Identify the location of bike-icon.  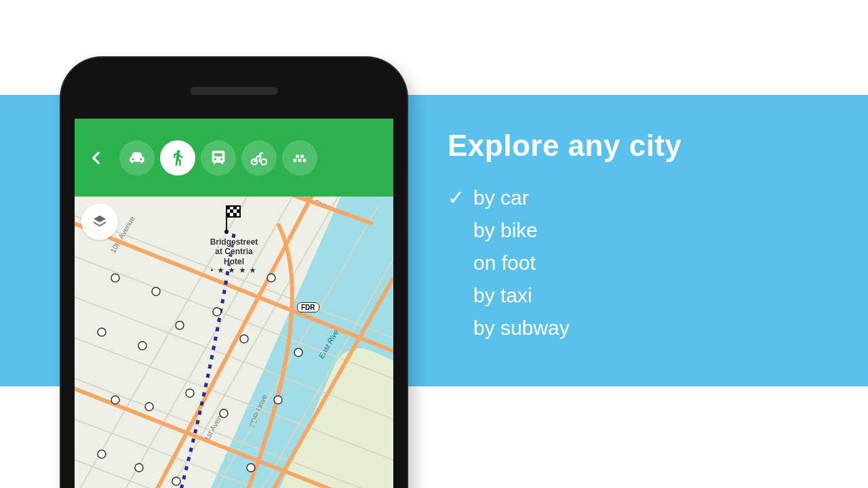
(259, 158).